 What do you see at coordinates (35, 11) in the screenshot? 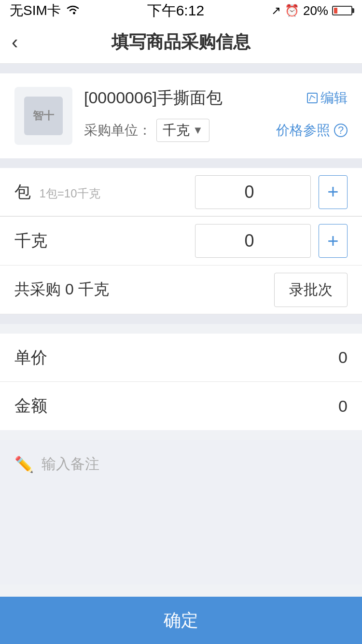
I see `carrier-label: 无SIM卡` at bounding box center [35, 11].